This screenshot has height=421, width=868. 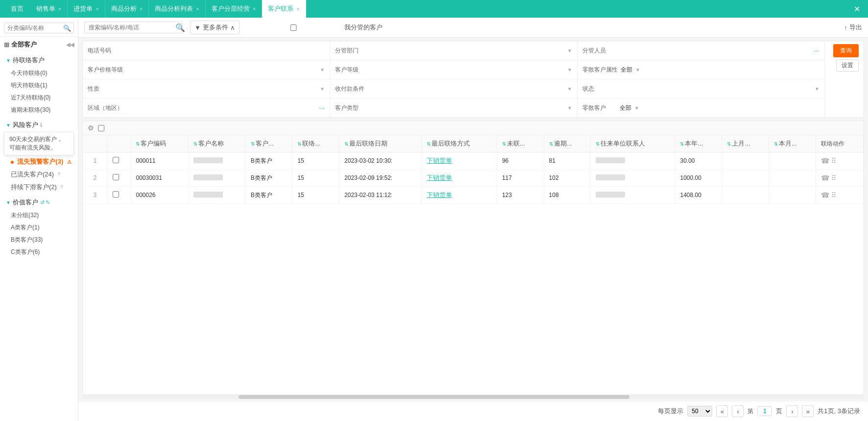 I want to click on select-all-checkbox, so click(x=101, y=128).